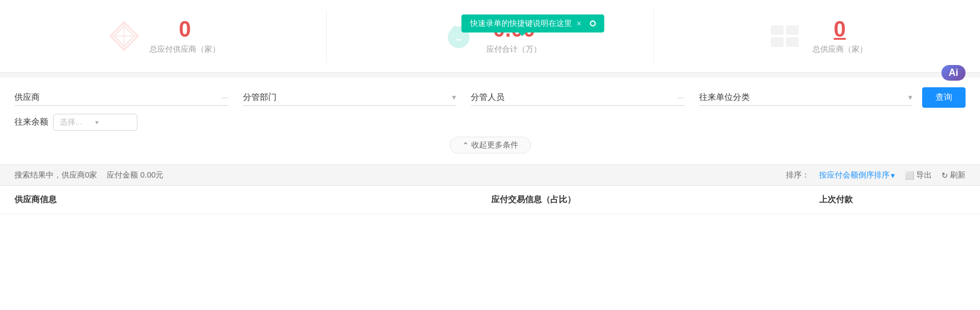  Describe the element at coordinates (490, 200) in the screenshot. I see `table-header: 供应商信息 应付交易信息（占比） 上次付款` at that location.